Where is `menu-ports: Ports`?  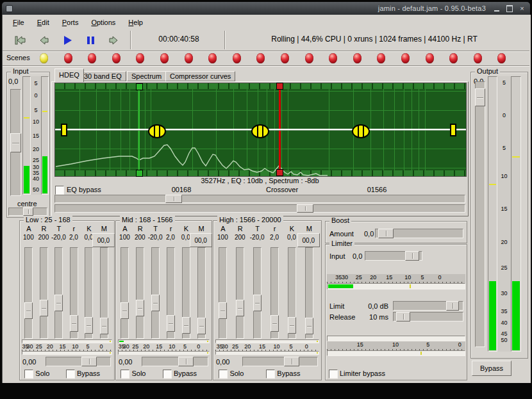 menu-ports: Ports is located at coordinates (71, 22).